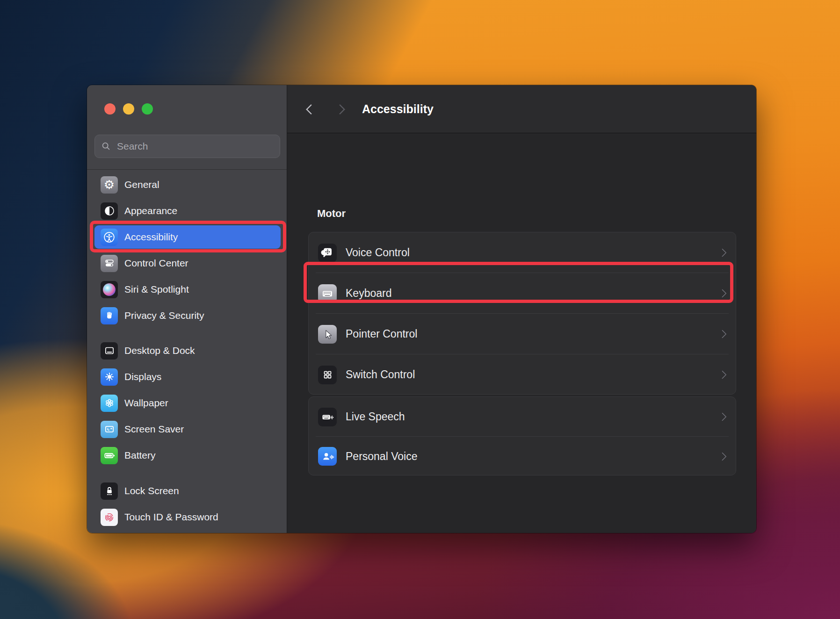  What do you see at coordinates (109, 491) in the screenshot?
I see `lock-icon` at bounding box center [109, 491].